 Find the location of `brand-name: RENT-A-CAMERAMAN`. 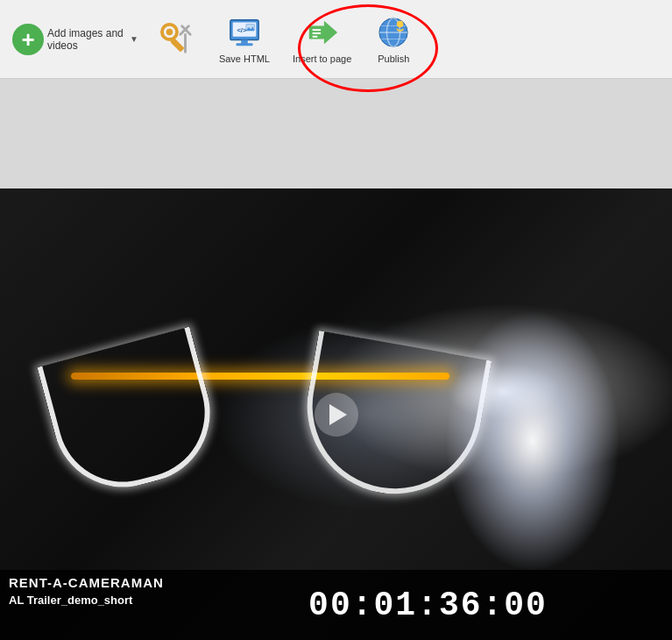

brand-name: RENT-A-CAMERAMAN is located at coordinates (92, 582).